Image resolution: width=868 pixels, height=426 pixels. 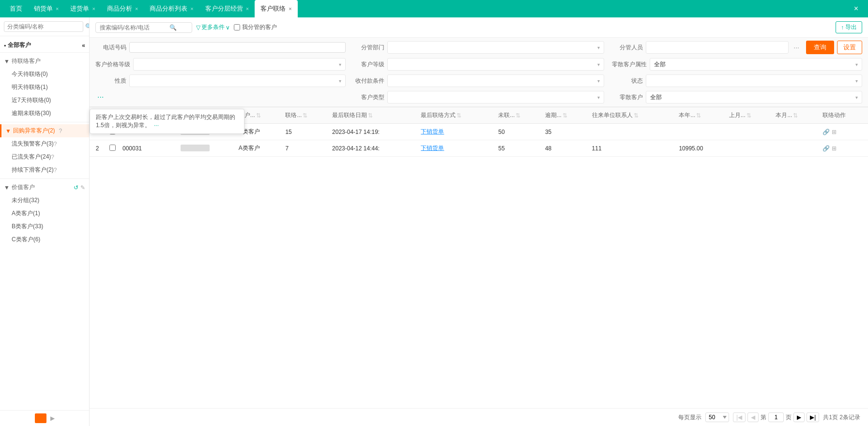 What do you see at coordinates (496, 64) in the screenshot?
I see `filter-customer-grade-select: ▾` at bounding box center [496, 64].